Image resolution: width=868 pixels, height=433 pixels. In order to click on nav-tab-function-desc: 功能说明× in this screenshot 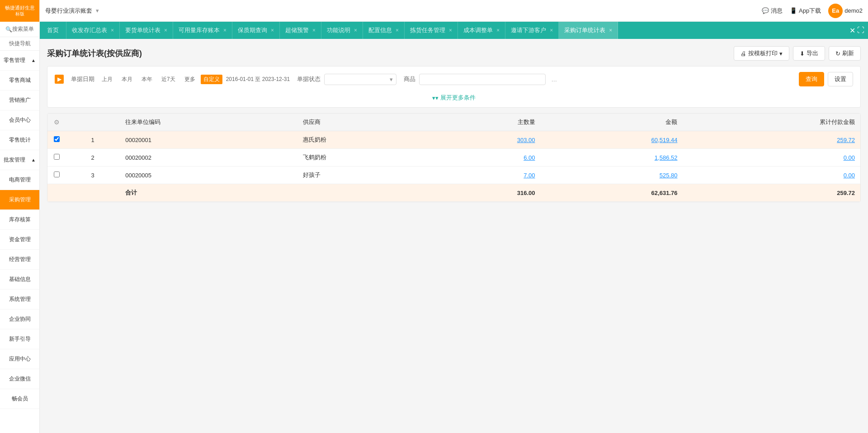, I will do `click(342, 30)`.